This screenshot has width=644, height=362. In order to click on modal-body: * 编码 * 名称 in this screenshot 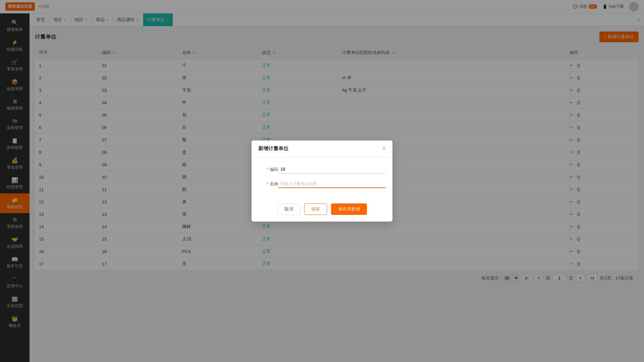, I will do `click(322, 178)`.